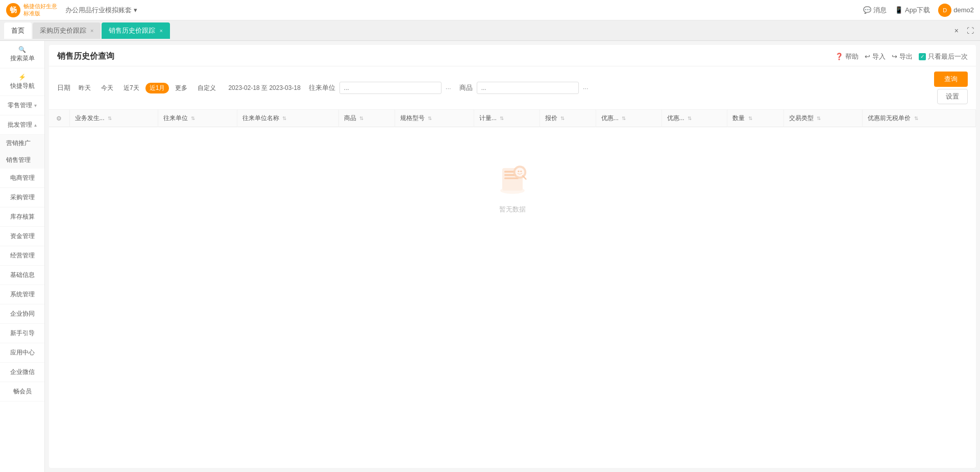  What do you see at coordinates (22, 372) in the screenshot?
I see `sidebar-item-corp-wechat: 企业微信` at bounding box center [22, 372].